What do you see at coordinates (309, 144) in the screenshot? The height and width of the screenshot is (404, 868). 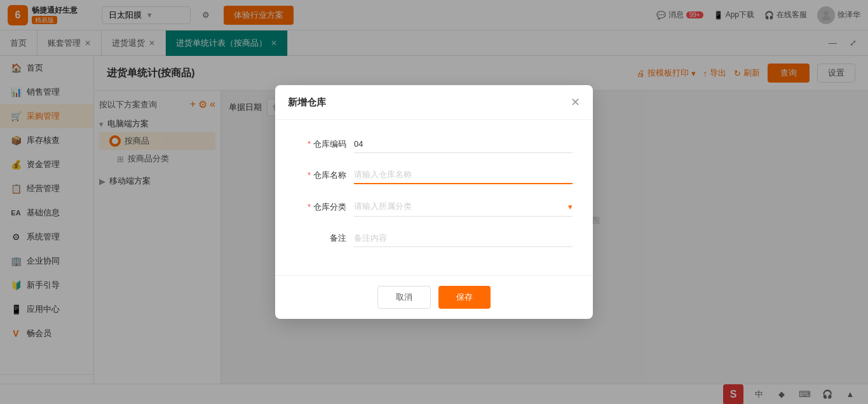 I see `required-star-code: *` at bounding box center [309, 144].